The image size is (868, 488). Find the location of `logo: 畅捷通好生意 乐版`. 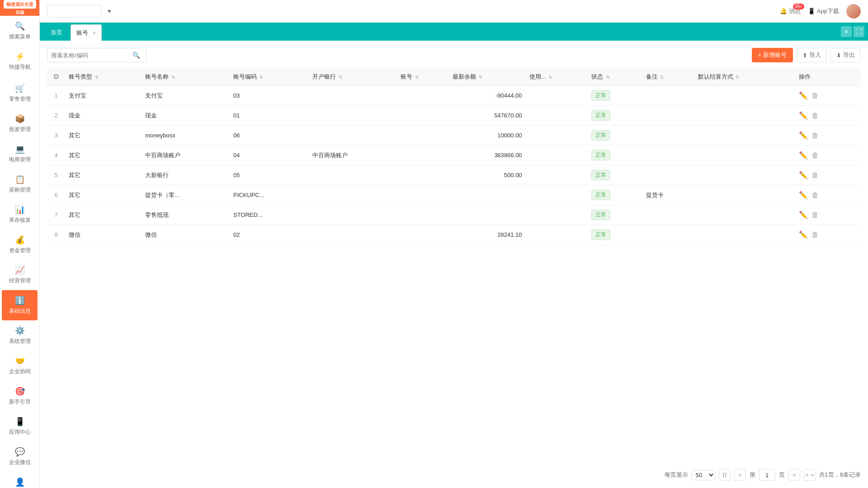

logo: 畅捷通好生意 乐版 is located at coordinates (20, 8).